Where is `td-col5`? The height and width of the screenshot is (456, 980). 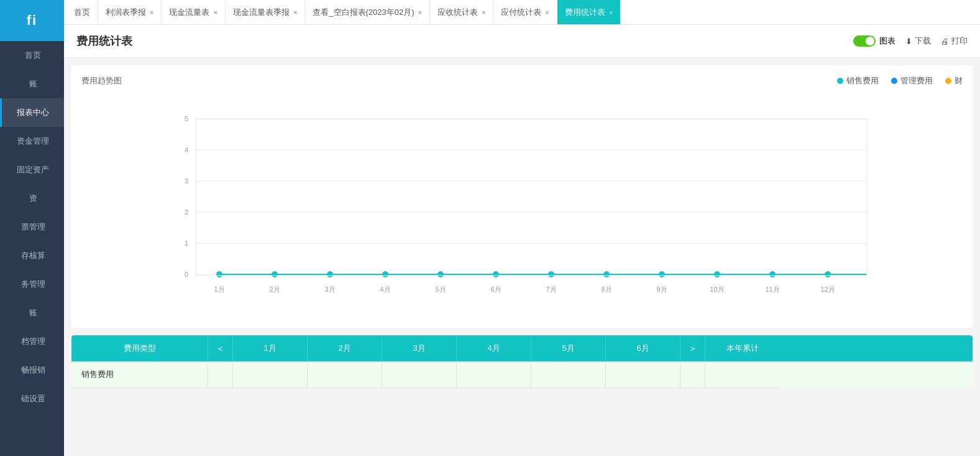
td-col5 is located at coordinates (569, 375).